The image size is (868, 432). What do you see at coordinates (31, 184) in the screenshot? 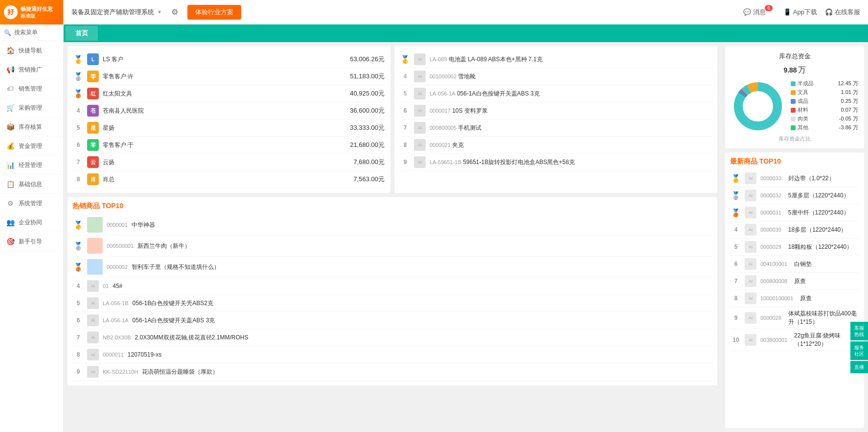
I see `sidebar-item-basic-info: 📋 基础信息` at bounding box center [31, 184].